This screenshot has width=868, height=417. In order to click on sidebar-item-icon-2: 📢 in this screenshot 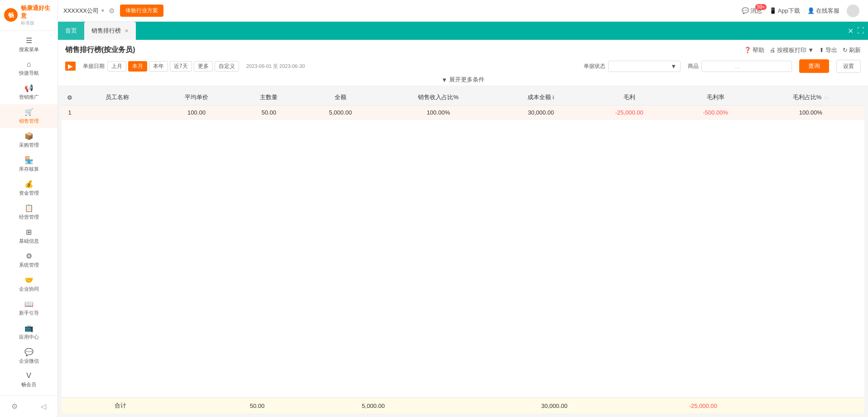, I will do `click(29, 88)`.